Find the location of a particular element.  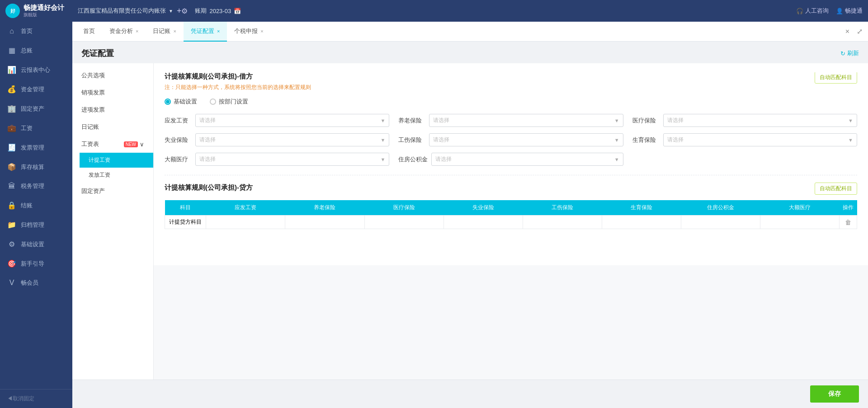

label-unemployment: 失业保险 is located at coordinates (178, 140).